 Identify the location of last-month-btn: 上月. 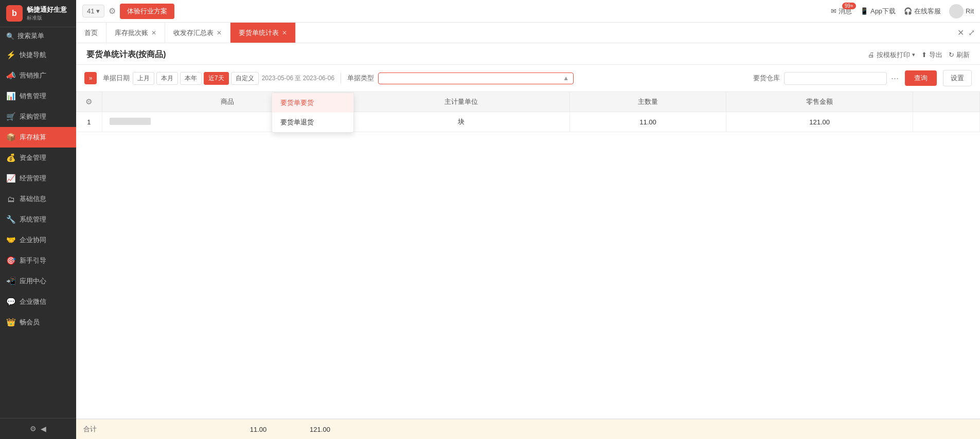
(144, 78).